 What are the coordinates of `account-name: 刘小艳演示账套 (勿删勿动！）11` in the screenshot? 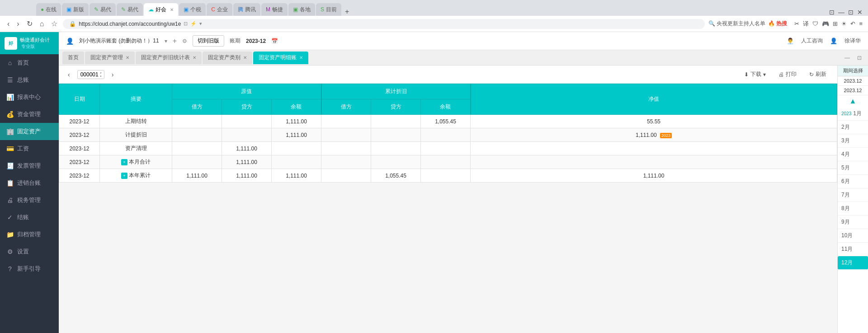 It's located at (119, 41).